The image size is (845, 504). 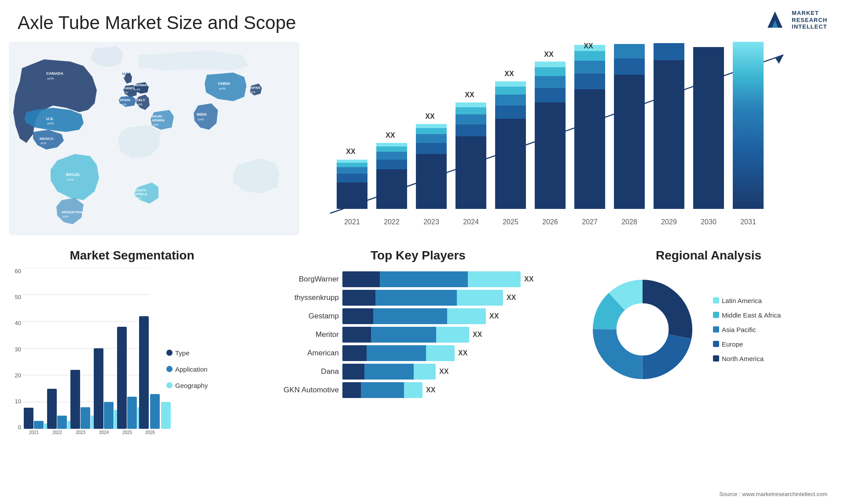 What do you see at coordinates (418, 335) in the screenshot?
I see `player-meritor: Meritor XX` at bounding box center [418, 335].